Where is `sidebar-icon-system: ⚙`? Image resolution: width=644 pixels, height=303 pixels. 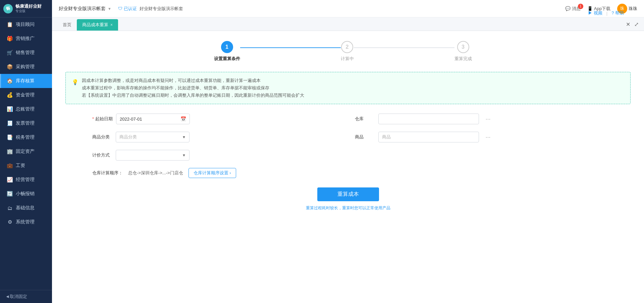
sidebar-icon-system: ⚙ is located at coordinates (10, 222).